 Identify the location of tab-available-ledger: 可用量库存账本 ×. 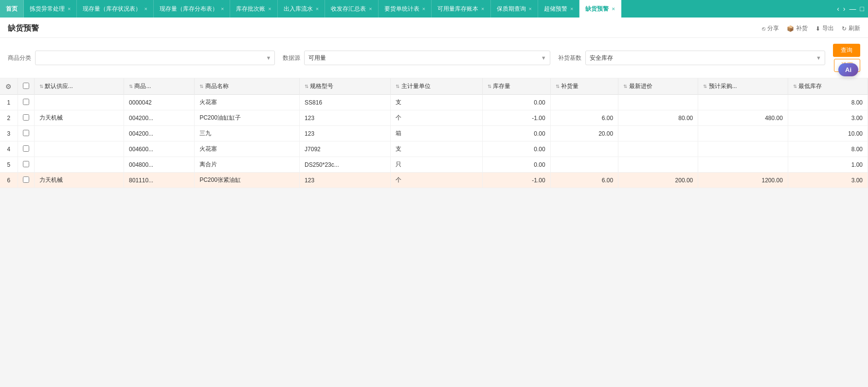
(461, 9).